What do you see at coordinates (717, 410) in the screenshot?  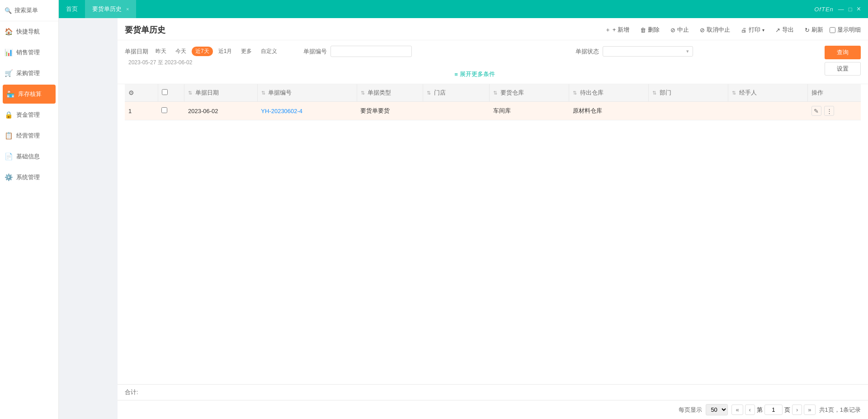 I see `per-page-select: 50` at bounding box center [717, 410].